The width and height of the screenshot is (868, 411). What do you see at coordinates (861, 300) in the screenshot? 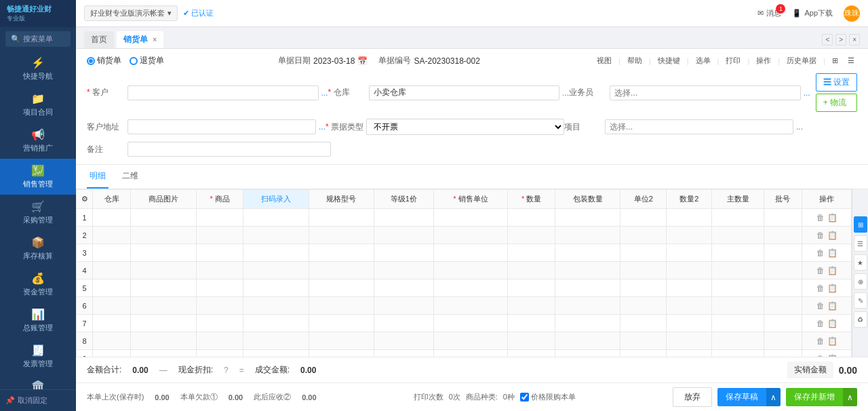
I see `right-btn-5: ✎` at bounding box center [861, 300].